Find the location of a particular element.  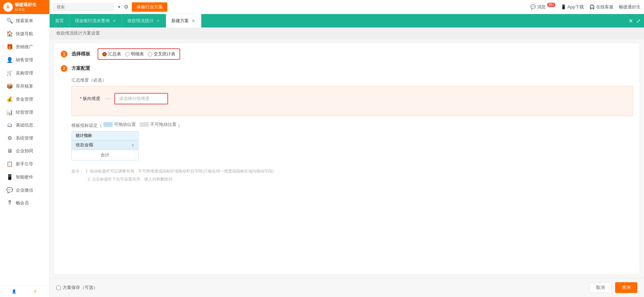

username-area: 畅捷通好生 is located at coordinates (630, 7).